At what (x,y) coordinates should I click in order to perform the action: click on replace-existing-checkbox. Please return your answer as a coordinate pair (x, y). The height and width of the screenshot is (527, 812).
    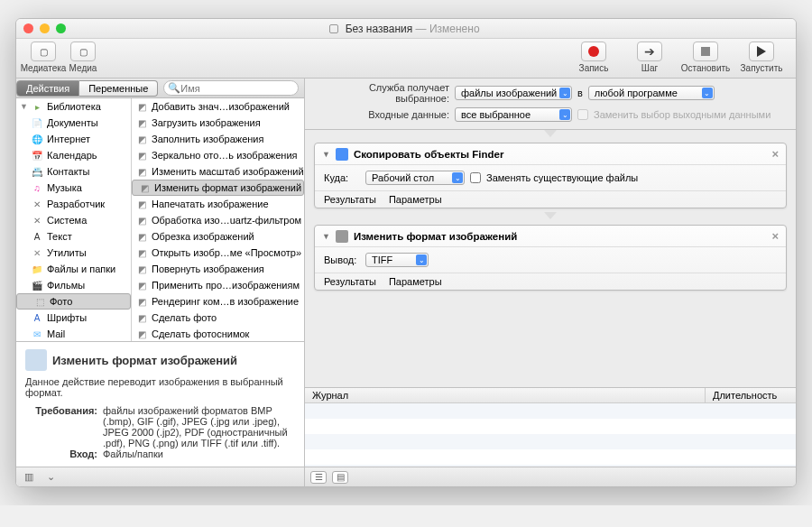
    Looking at the image, I should click on (475, 178).